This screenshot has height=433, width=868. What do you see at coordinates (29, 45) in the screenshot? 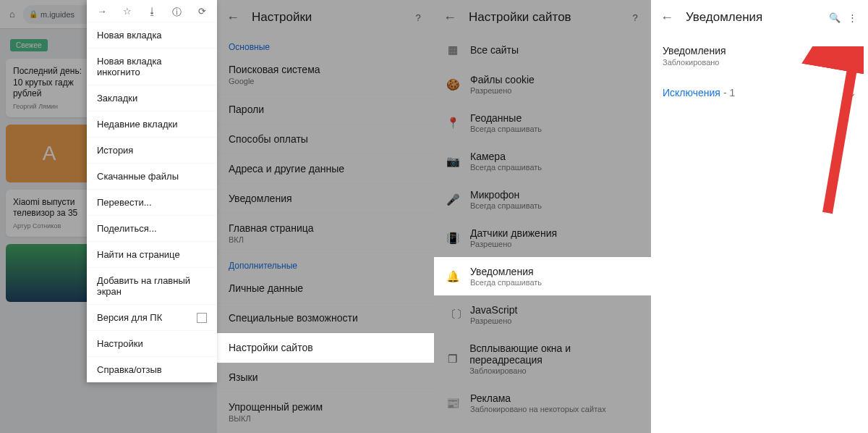
I see `feed-badge: Свежее` at bounding box center [29, 45].